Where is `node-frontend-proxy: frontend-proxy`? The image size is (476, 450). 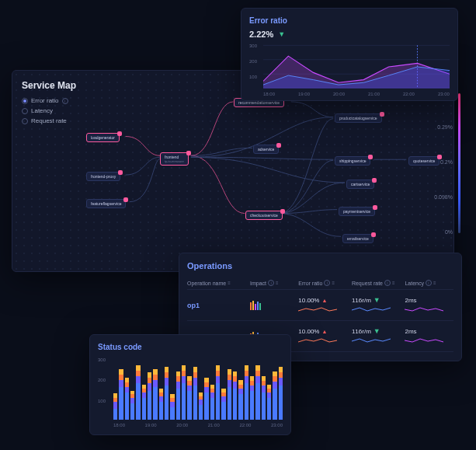
node-frontend-proxy: frontend-proxy is located at coordinates (103, 176).